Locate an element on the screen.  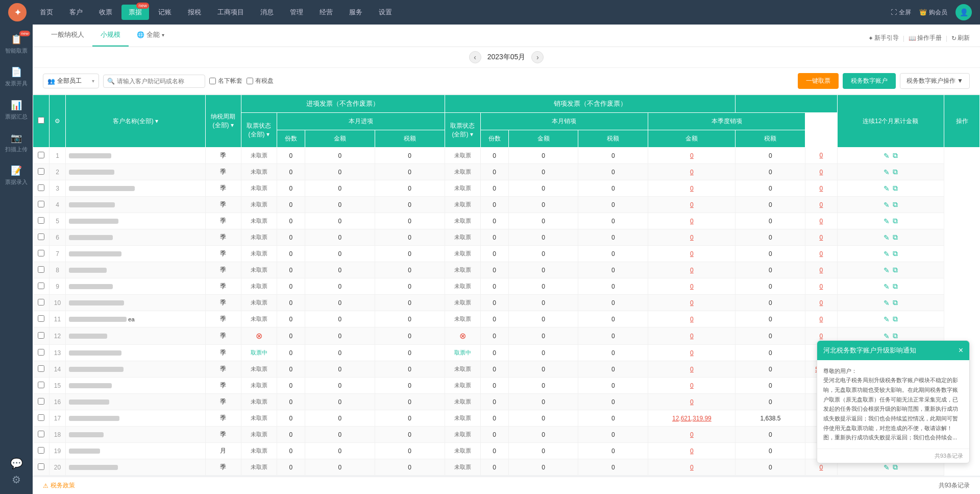
sub-account-checkbox is located at coordinates (212, 81).